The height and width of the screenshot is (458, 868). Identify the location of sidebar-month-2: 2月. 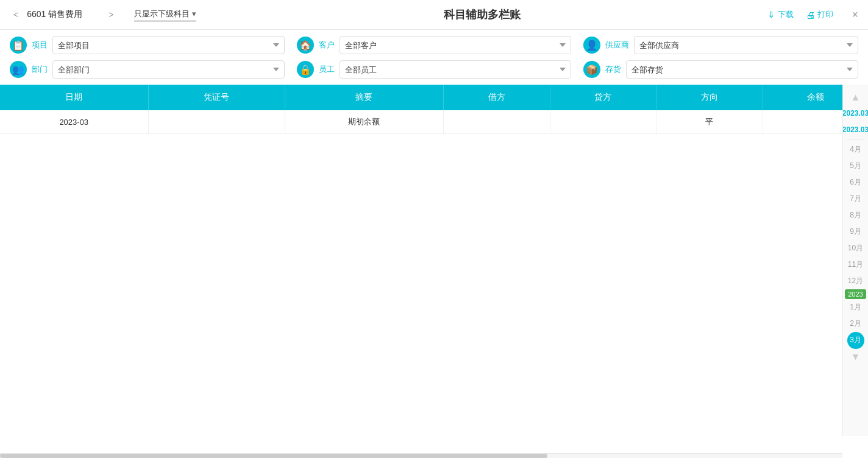
(856, 324).